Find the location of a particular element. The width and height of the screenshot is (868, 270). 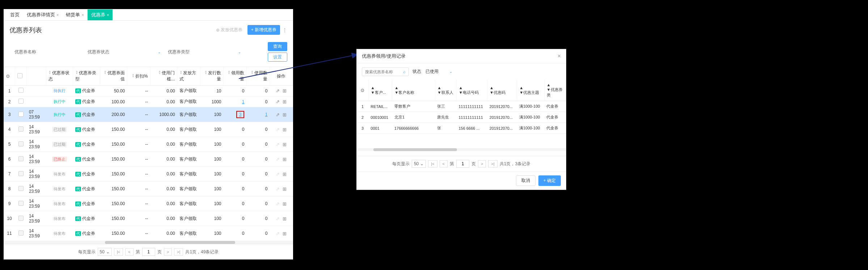

horizontal-scrollbar is located at coordinates (148, 242).